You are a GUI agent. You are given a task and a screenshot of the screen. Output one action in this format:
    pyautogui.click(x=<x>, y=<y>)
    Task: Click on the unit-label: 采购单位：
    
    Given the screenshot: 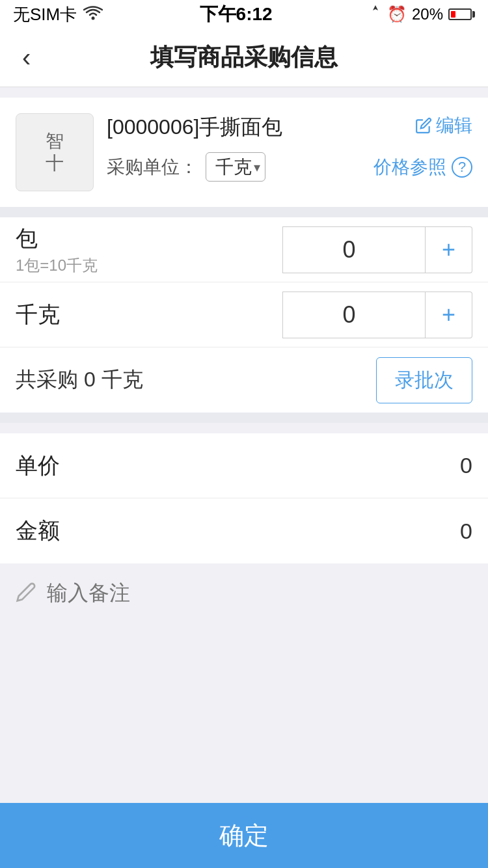 What is the action you would take?
    pyautogui.click(x=152, y=167)
    